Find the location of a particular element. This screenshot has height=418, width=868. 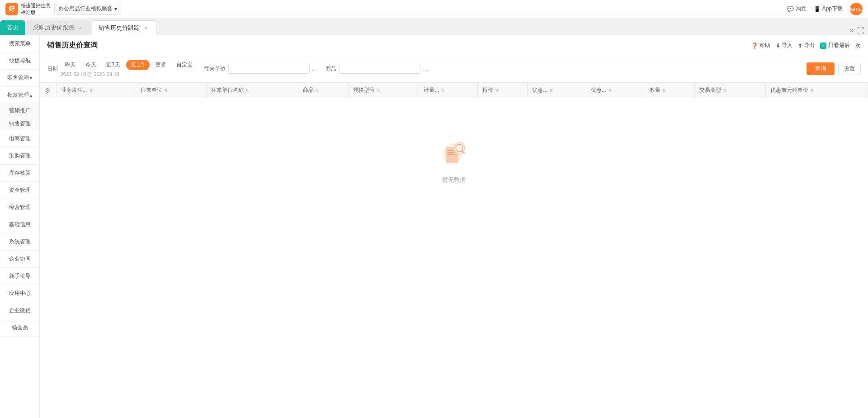

sidebar-item-ecommerce: 电商管理 is located at coordinates (20, 139).